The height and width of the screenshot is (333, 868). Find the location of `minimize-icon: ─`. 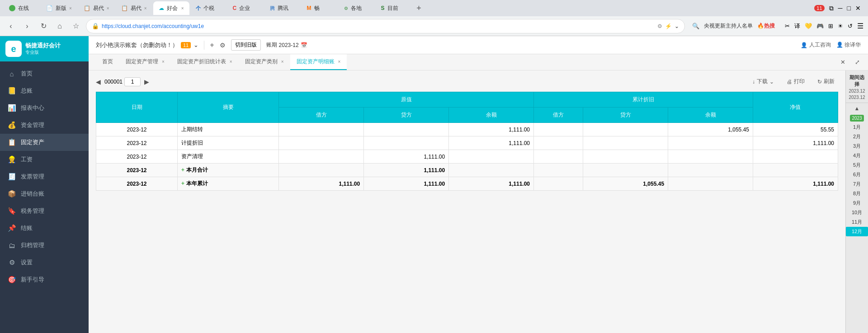

minimize-icon: ─ is located at coordinates (840, 8).